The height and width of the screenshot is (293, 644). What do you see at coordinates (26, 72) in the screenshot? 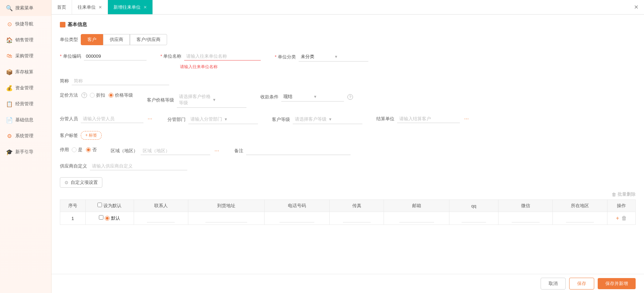
I see `sidebar-item-inventory: 📦 库存核算` at bounding box center [26, 72].